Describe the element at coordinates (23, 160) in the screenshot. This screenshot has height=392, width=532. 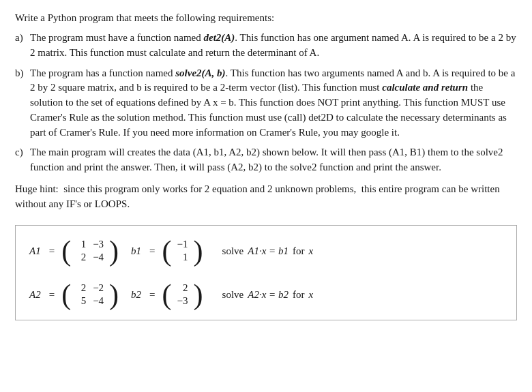
I see `section-c-label: c)` at that location.